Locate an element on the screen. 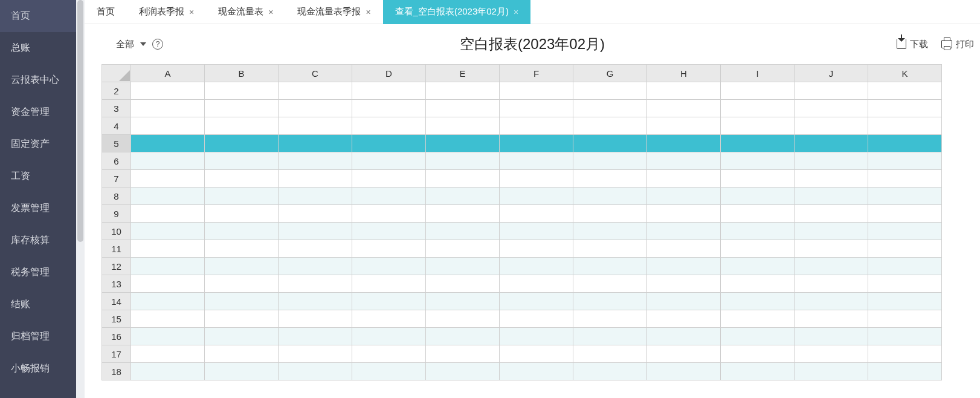 The height and width of the screenshot is (398, 980). cell-H16 is located at coordinates (684, 336).